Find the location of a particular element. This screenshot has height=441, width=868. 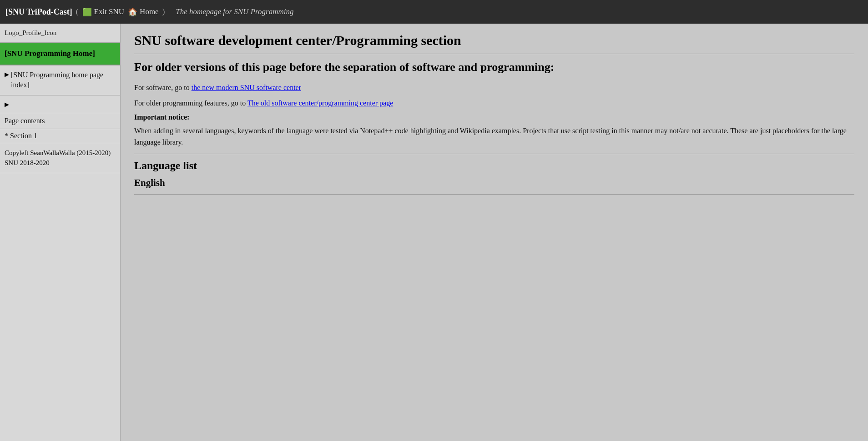

main-page-title: SNU software development center/Programm… is located at coordinates (494, 40).